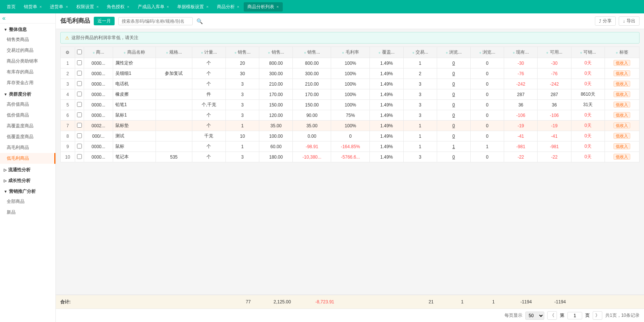 The height and width of the screenshot is (322, 644). What do you see at coordinates (104, 21) in the screenshot?
I see `date-filter-button: 近一月` at bounding box center [104, 21].